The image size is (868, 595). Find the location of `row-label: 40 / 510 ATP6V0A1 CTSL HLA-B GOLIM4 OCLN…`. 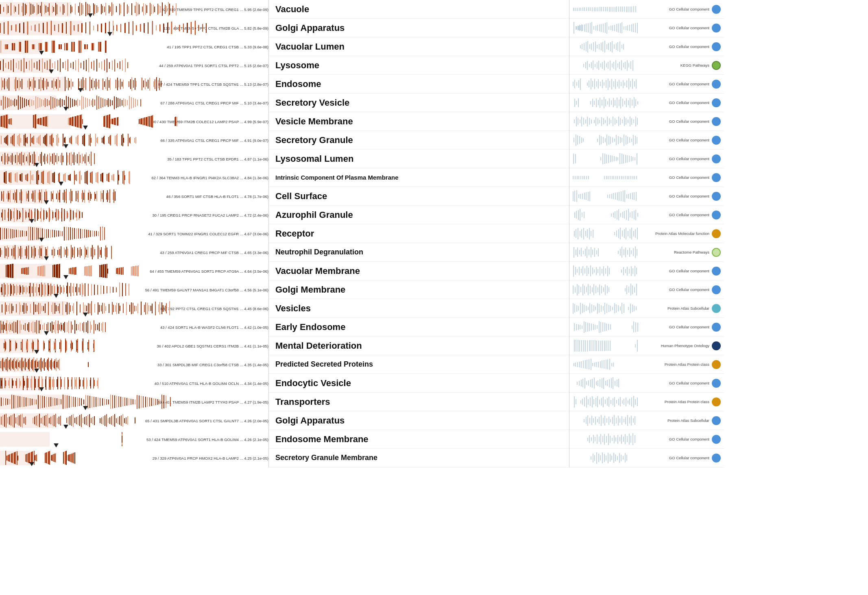

row-label: 40 / 510 ATP6V0A1 CTSL HLA-B GOLIM4 OCLN… is located at coordinates (212, 384).